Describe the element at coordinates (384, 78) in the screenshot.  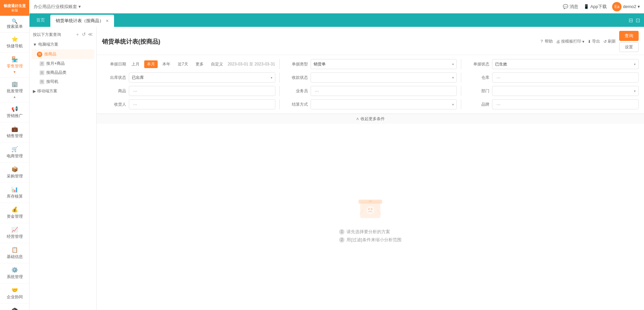
I see `collect-status-select: ▾` at that location.